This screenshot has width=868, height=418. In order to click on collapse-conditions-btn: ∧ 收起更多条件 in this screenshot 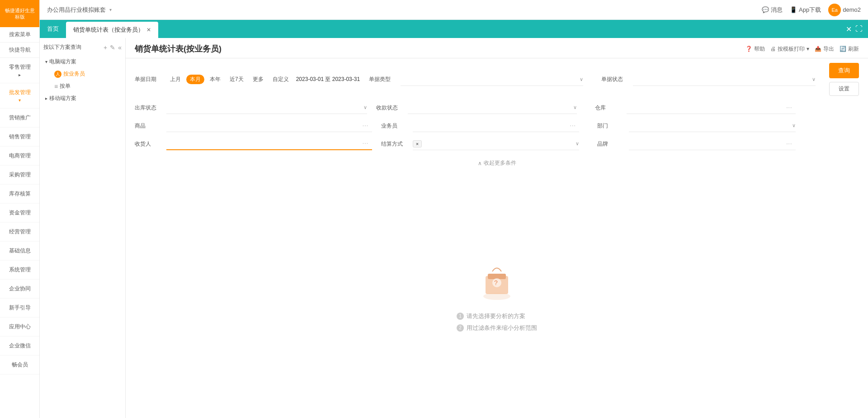, I will do `click(497, 163)`.